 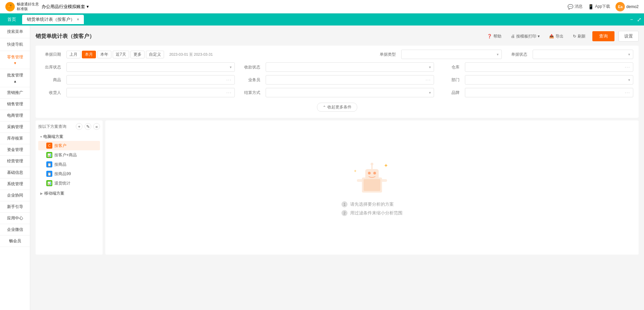 I want to click on empty-tips: 1 请先选择要分析的方案 2 用过滤条件来缩小分析范围, so click(x=372, y=209).